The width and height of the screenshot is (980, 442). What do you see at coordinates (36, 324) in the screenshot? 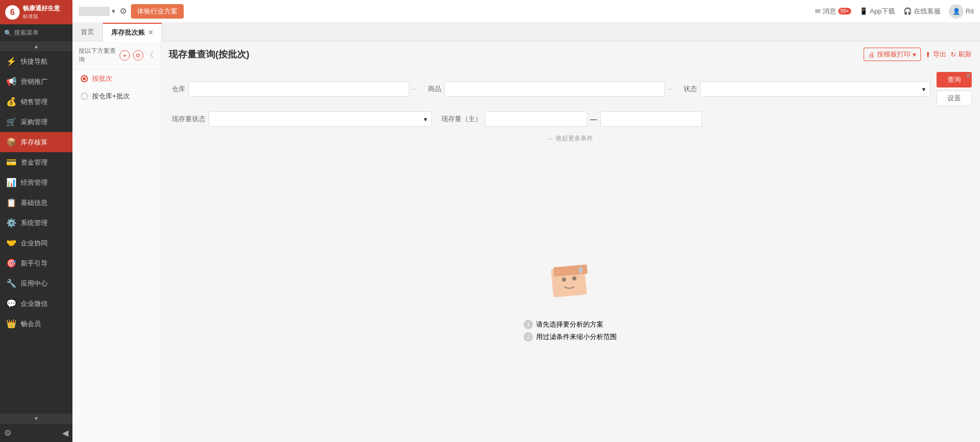
I see `sidebar-item-member: 👑畅会员` at bounding box center [36, 324].